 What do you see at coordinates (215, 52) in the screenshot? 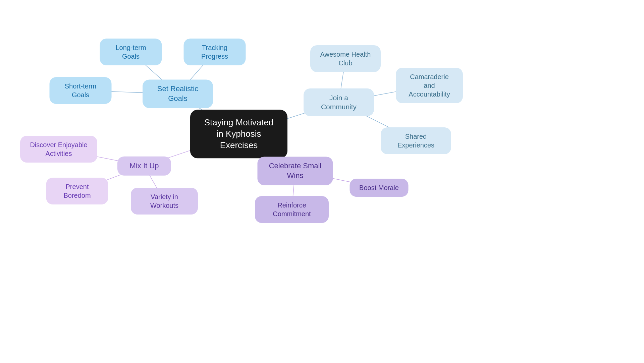
I see `tracking-progress-node: Tracking Progress` at bounding box center [215, 52].